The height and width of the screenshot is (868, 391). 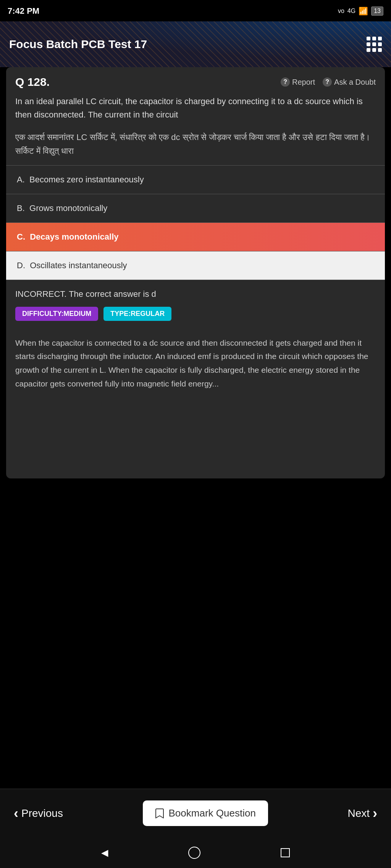 I want to click on question-text-hindi: एक आदर्श समानांतर LC सर्किट में, संधारित…, so click(x=196, y=146).